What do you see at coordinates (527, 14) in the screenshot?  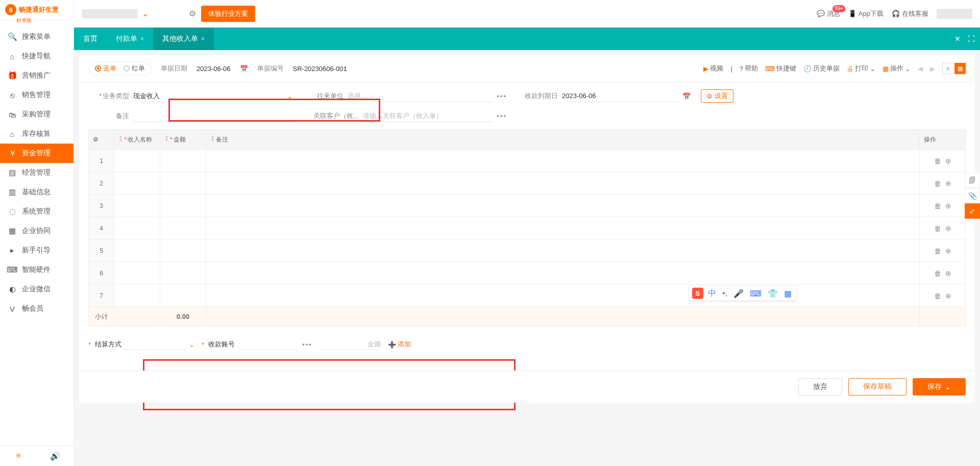 I see `topbar: ⌄ ⚙ 体验行业方案 💬 消息 99+ 📱App下载 🎧在线客服` at bounding box center [527, 14].